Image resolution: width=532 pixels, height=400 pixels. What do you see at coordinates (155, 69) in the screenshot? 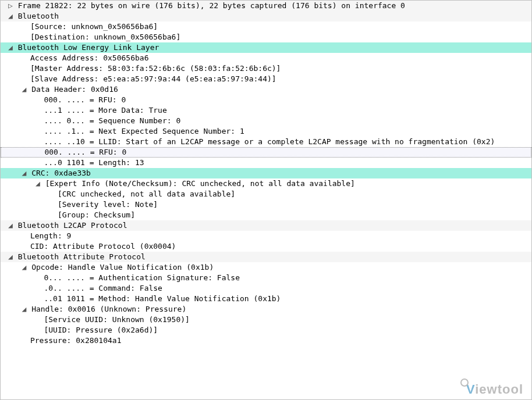
I see `ble-master: [Master Address: 58:03:fa:52:6b:6c (58:0…` at bounding box center [155, 69].